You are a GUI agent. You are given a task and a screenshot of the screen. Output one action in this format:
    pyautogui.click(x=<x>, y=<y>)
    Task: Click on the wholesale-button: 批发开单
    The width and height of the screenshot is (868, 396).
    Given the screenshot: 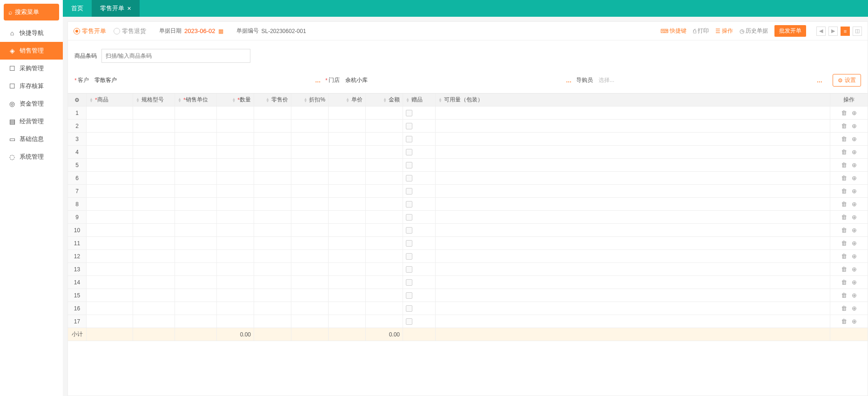 What is the action you would take?
    pyautogui.click(x=790, y=31)
    